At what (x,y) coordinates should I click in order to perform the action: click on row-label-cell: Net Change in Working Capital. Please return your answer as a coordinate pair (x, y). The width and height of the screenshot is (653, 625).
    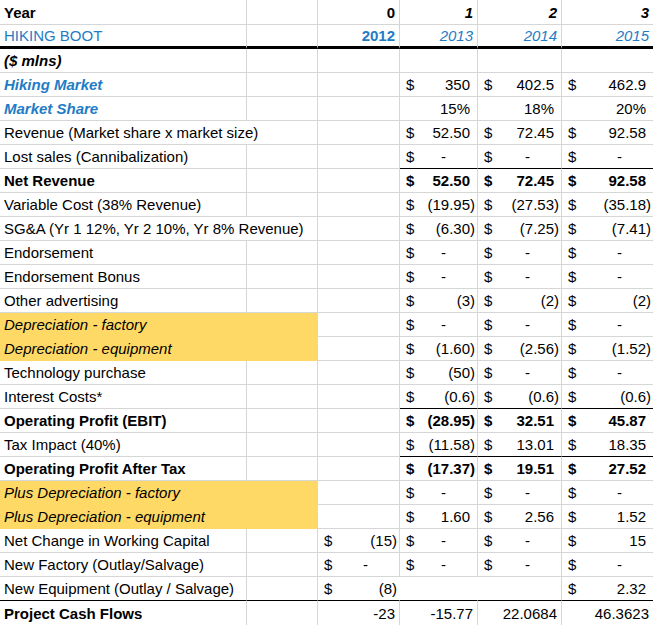
    Looking at the image, I should click on (124, 541).